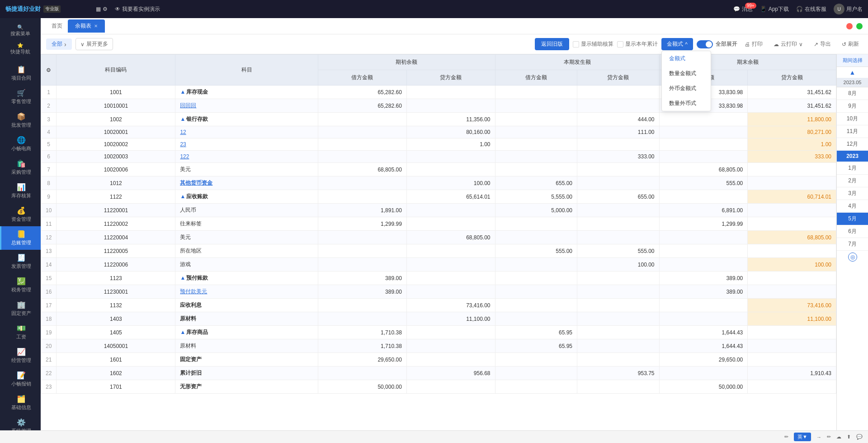 This screenshot has height=443, width=868. What do you see at coordinates (717, 44) in the screenshot?
I see `expand-all-toggle: 全部展开` at bounding box center [717, 44].